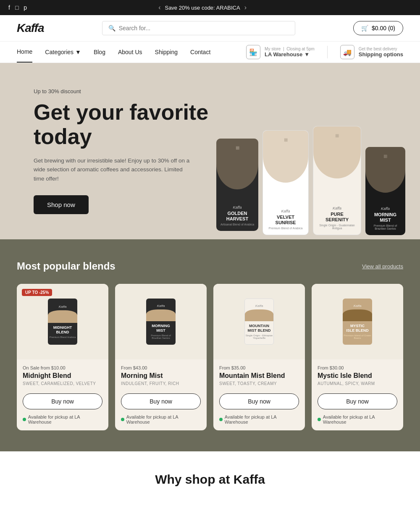  I want to click on instagram-icon: □, so click(17, 8).